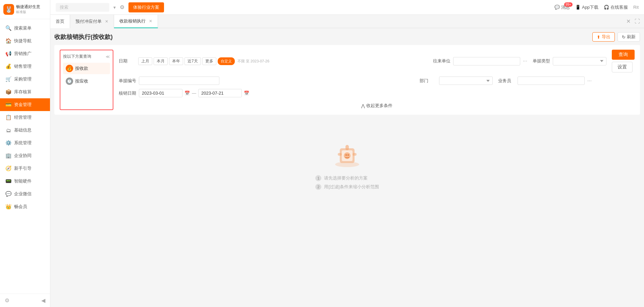 Image resolution: width=644 pixels, height=307 pixels. What do you see at coordinates (624, 37) in the screenshot?
I see `refresh-icon: ↻` at bounding box center [624, 37].